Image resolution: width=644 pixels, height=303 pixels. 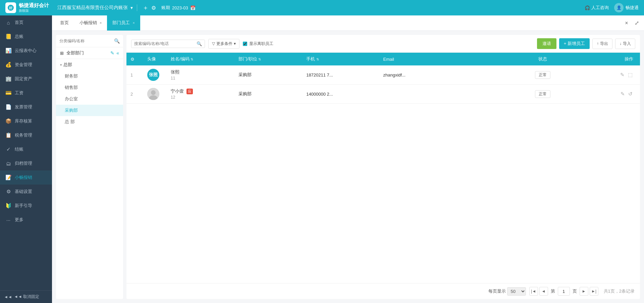 I want to click on tree-label-caiwu: 财务部, so click(x=71, y=76).